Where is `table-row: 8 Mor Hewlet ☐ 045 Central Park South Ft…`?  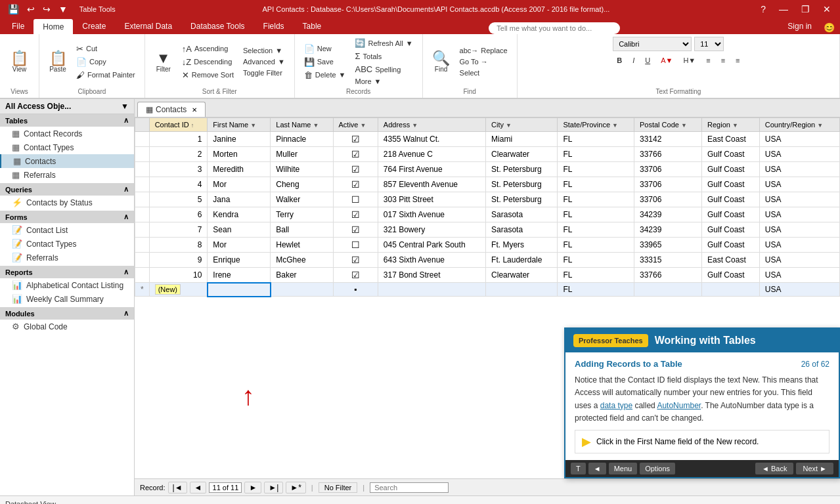 table-row: 8 Mor Hewlet ☐ 045 Central Park South Ft… is located at coordinates (487, 245).